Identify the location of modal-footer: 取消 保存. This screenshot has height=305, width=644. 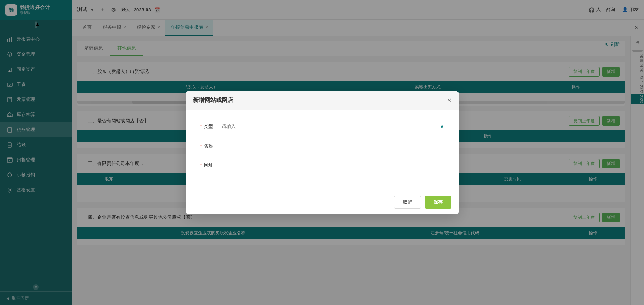
(322, 202).